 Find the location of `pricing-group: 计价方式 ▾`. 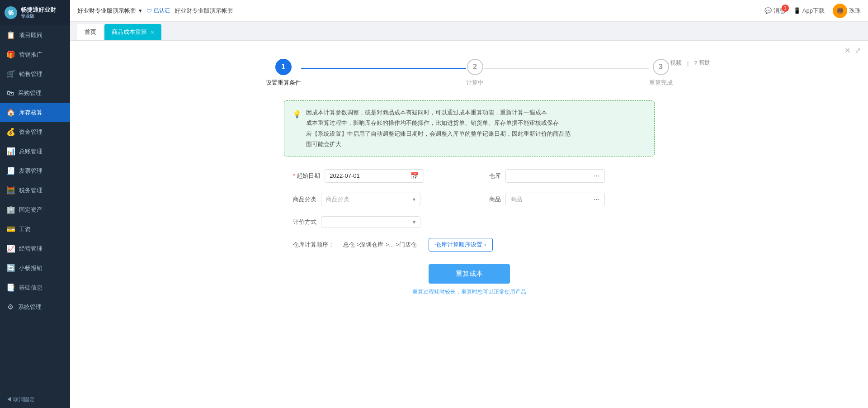

pricing-group: 计价方式 ▾ is located at coordinates (381, 222).